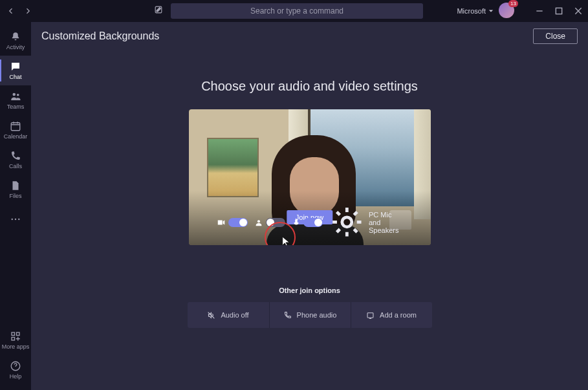 The image size is (588, 390). Describe the element at coordinates (310, 177) in the screenshot. I see `video-preview: Join now` at that location.